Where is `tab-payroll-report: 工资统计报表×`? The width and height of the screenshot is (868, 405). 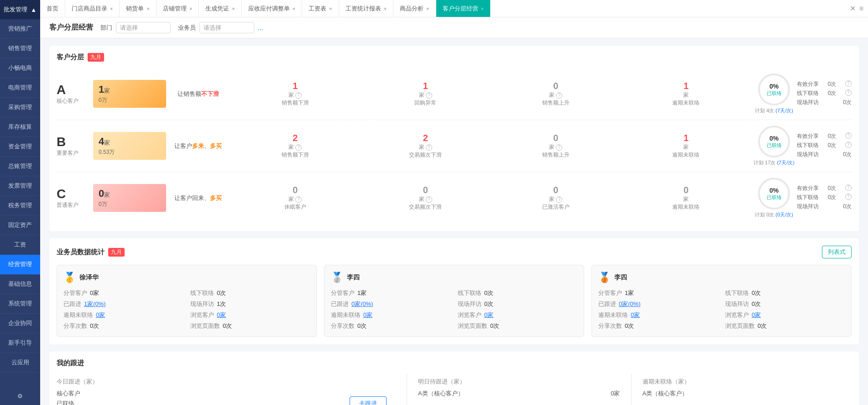
tab-payroll-report: 工资统计报表× is located at coordinates (366, 9).